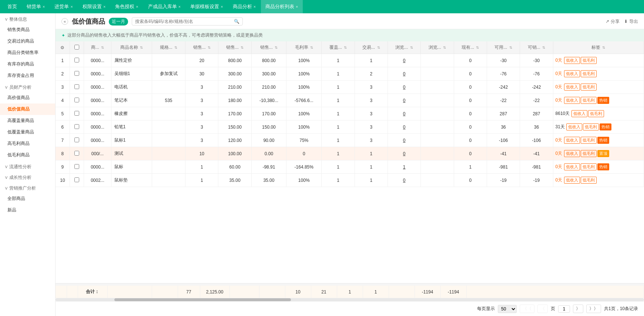  I want to click on sidebar-section-marketing: ∨ 营销推广分析, so click(27, 188).